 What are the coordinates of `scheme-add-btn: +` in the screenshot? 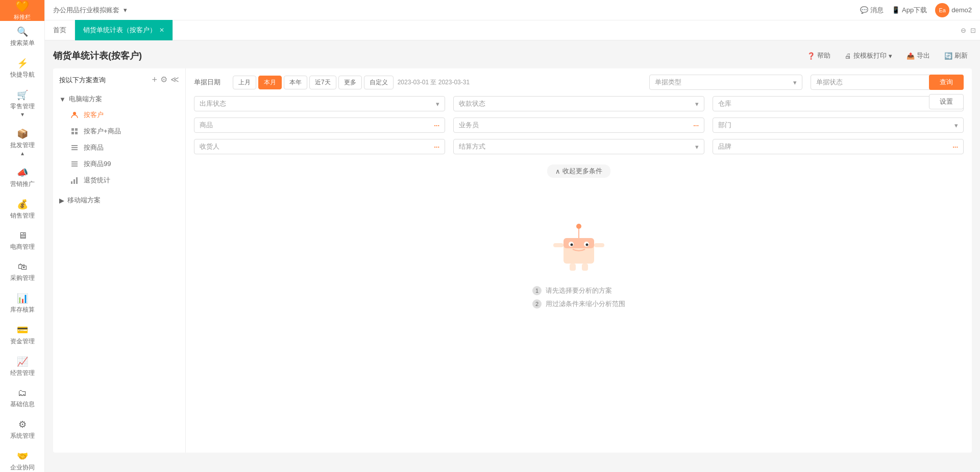 It's located at (154, 80).